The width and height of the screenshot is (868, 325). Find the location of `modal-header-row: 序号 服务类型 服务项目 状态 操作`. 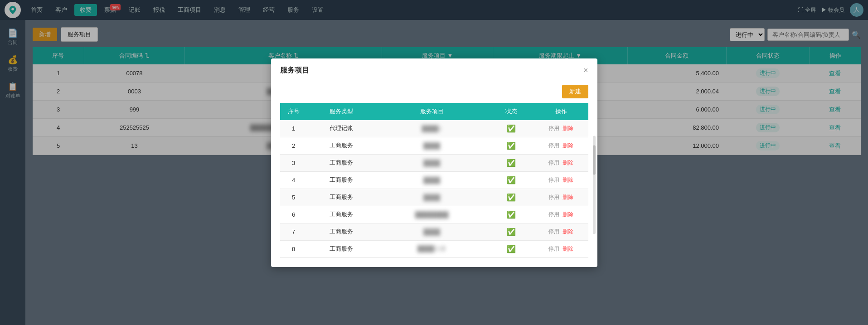

modal-header-row: 序号 服务类型 服务项目 状态 操作 is located at coordinates (434, 112).